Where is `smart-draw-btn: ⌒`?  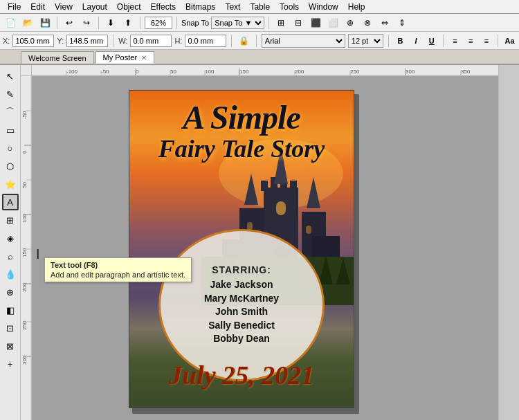 smart-draw-btn: ⌒ is located at coordinates (10, 112).